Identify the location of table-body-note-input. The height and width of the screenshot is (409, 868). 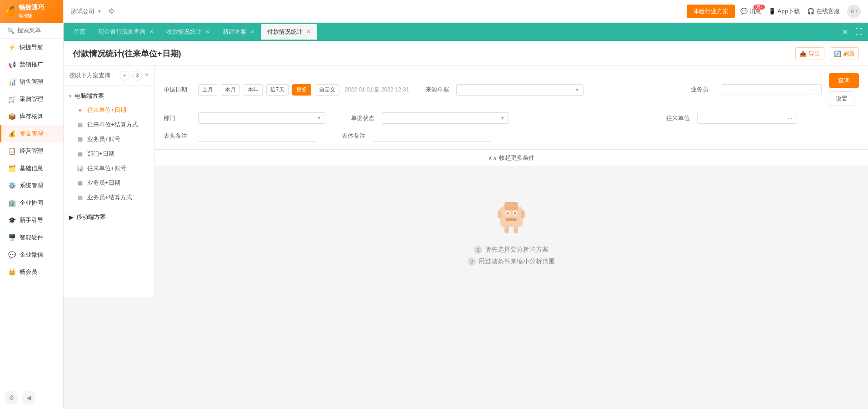
(432, 136).